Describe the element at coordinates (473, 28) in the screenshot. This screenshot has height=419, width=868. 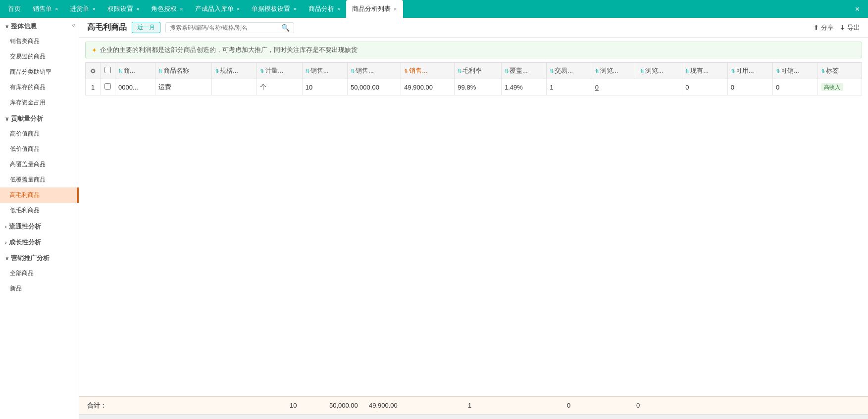
I see `content-header: 高毛利商品 近一月 🔍 ⬆ 分享 ⬇ 导出` at that location.